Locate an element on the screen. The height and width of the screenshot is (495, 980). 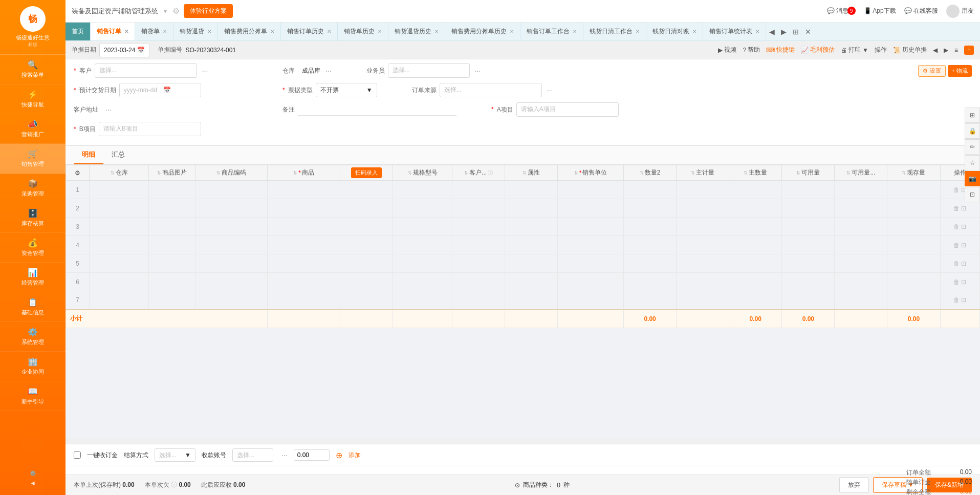
row-5-code is located at coordinates (231, 264).